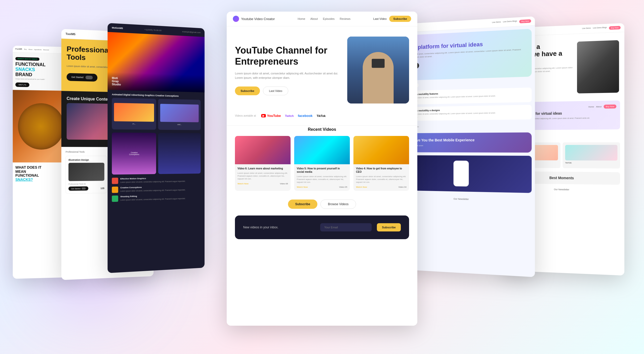  What do you see at coordinates (78, 188) in the screenshot?
I see `toolm5-tool1-get-started: Get Started` at bounding box center [78, 188].